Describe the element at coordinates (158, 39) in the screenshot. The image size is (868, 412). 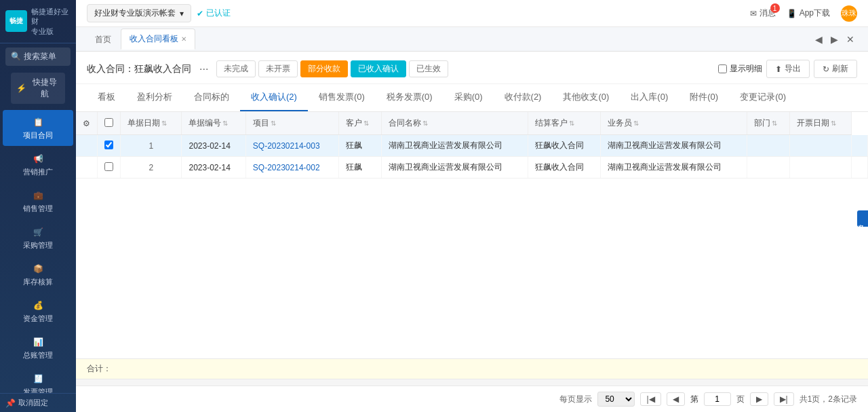
I see `tab-收入合同看板: 收入合同看板 ✕` at that location.